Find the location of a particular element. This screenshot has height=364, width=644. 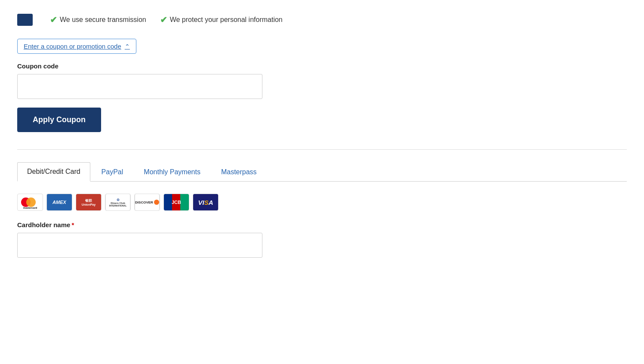

tab-debit-credit-card: Debit/Credit Card is located at coordinates (54, 172).